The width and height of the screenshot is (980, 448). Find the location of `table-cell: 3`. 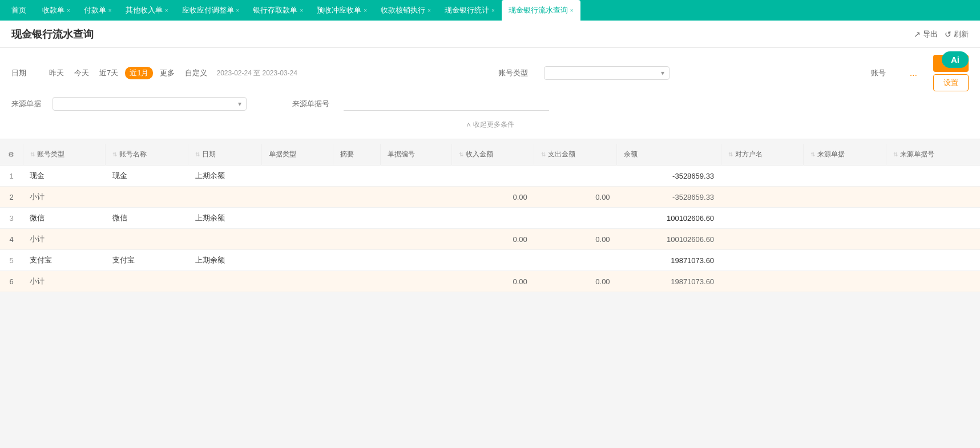

table-cell: 3 is located at coordinates (11, 218).